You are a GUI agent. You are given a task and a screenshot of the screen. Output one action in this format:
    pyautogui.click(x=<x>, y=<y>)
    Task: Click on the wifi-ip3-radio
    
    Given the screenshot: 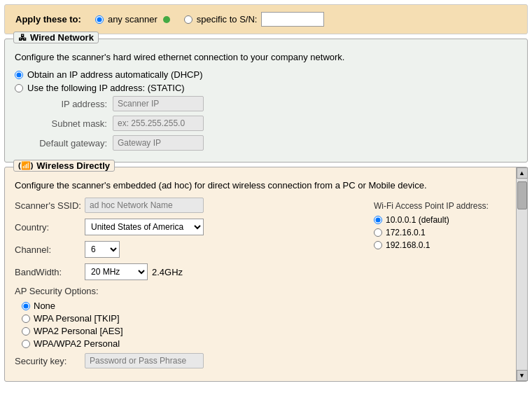 What is the action you would take?
    pyautogui.click(x=378, y=245)
    